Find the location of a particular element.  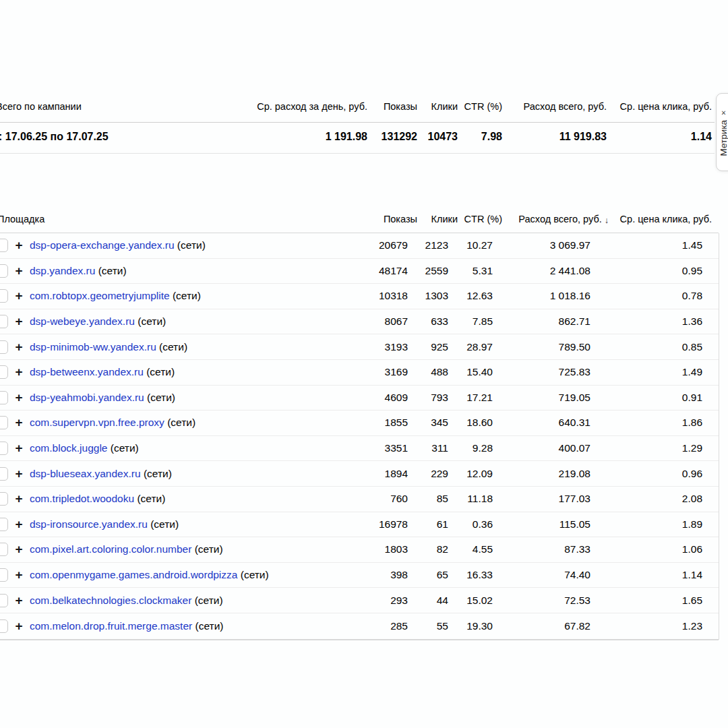

cpc-value: 0.78 is located at coordinates (692, 296).